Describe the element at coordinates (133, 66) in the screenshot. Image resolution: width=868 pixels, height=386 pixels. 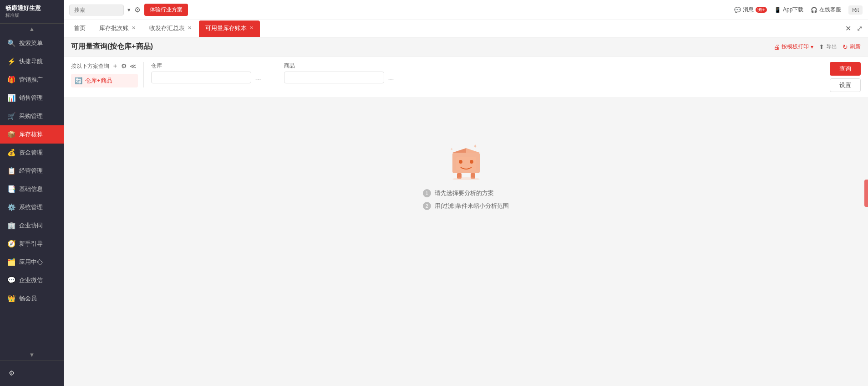
I see `scheme-collapse-btn: ≪` at that location.